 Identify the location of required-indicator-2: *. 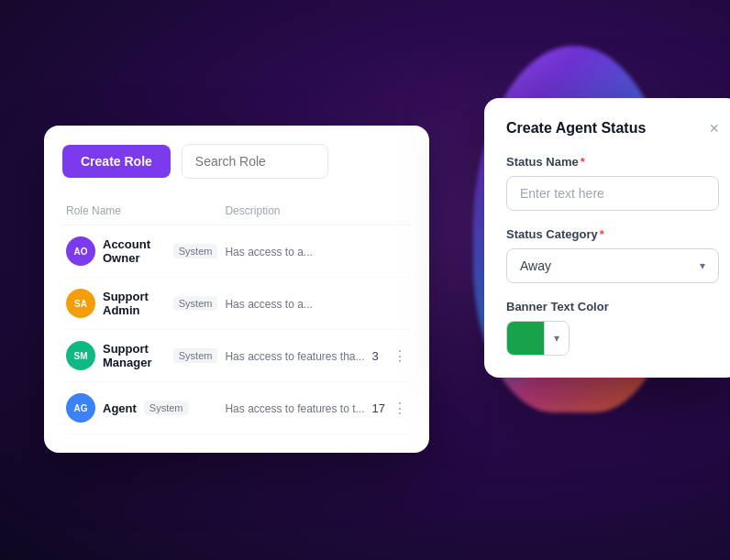
(602, 235).